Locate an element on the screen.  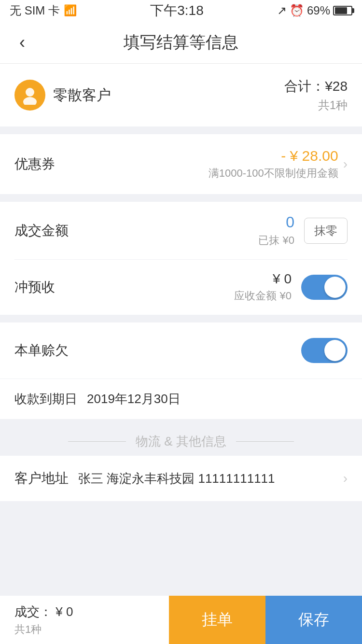
avatar is located at coordinates (30, 95).